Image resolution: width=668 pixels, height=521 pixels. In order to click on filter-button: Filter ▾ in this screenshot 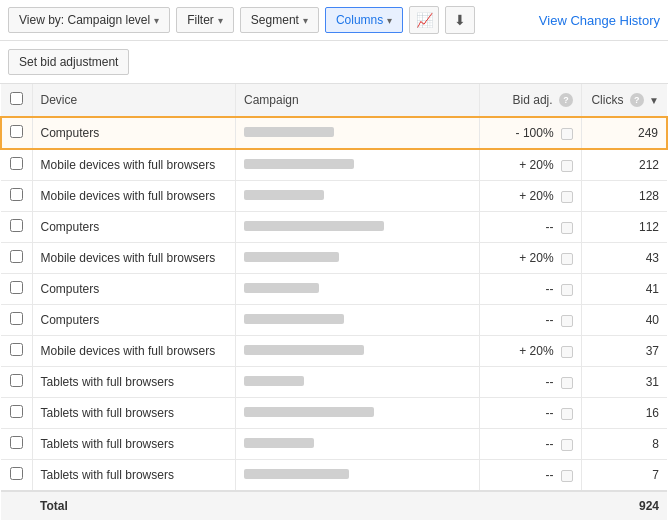, I will do `click(205, 20)`.